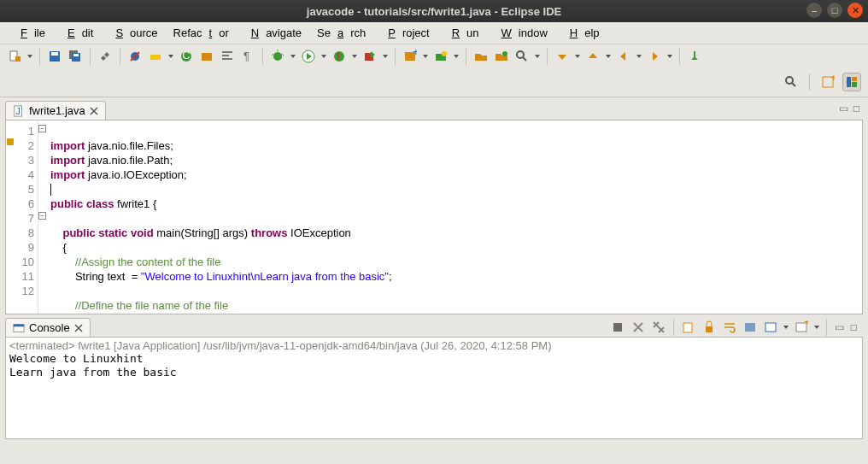 This screenshot has width=868, height=464. What do you see at coordinates (608, 56) in the screenshot?
I see `prev-ann-dropdown` at bounding box center [608, 56].